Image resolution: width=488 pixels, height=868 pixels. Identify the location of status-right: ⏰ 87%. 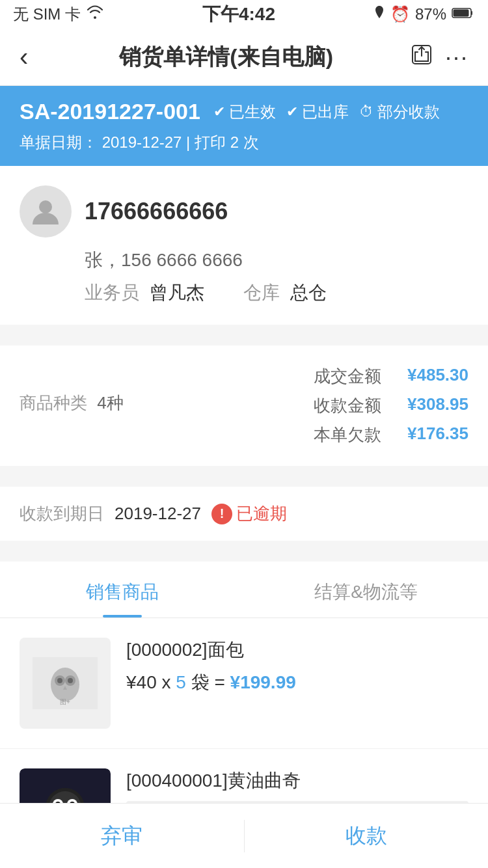
(424, 14).